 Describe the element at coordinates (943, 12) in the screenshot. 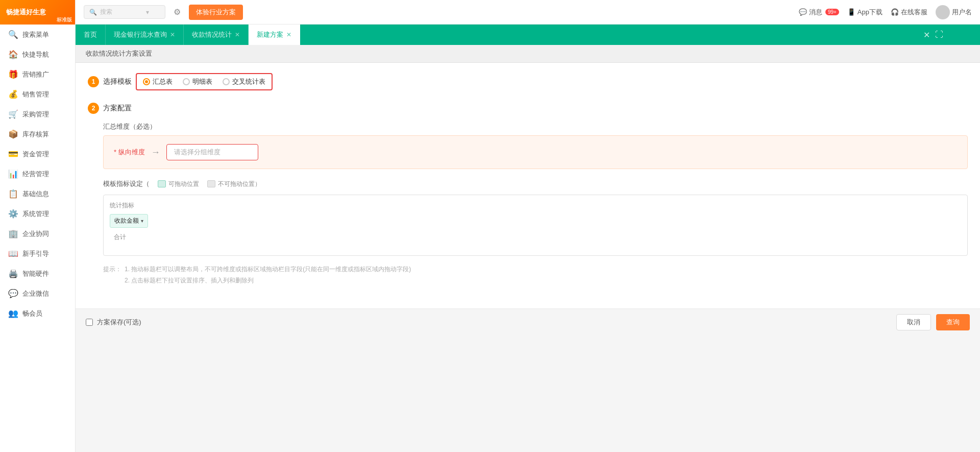

I see `avatar` at that location.